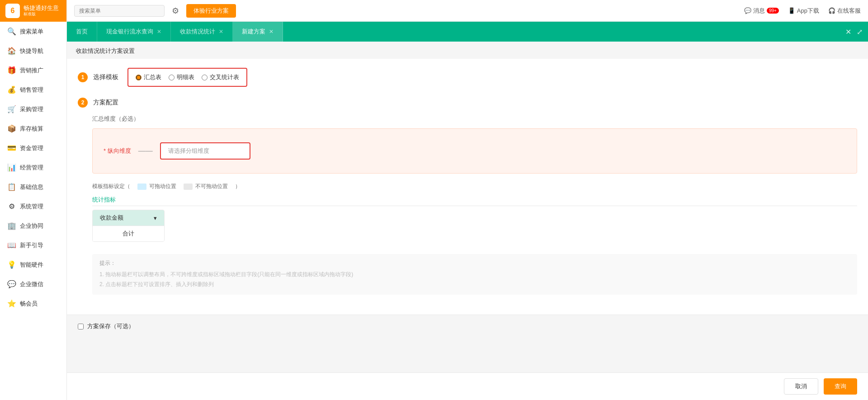 The height and width of the screenshot is (400, 868). I want to click on sidebar-item-label: 新手引导, so click(32, 245).